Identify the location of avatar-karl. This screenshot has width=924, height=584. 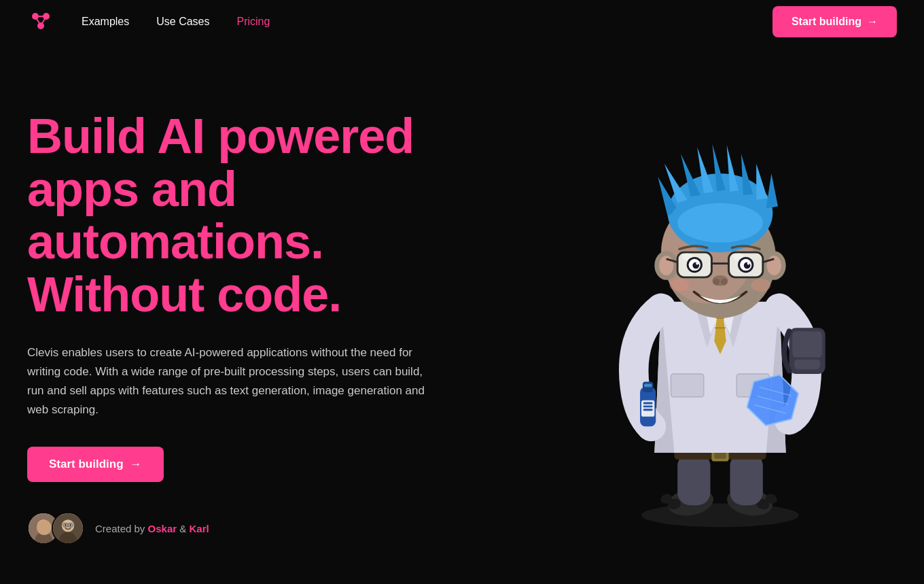
(68, 528).